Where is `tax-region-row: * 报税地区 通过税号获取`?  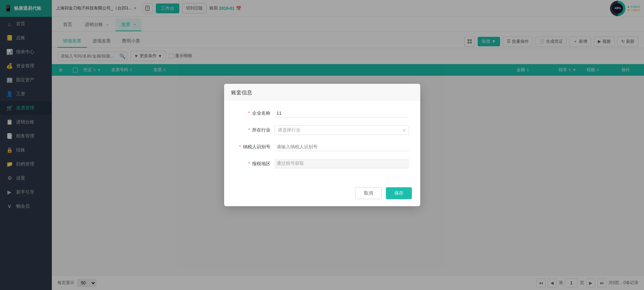 tax-region-row: * 报税地区 通过税号获取 is located at coordinates (322, 163).